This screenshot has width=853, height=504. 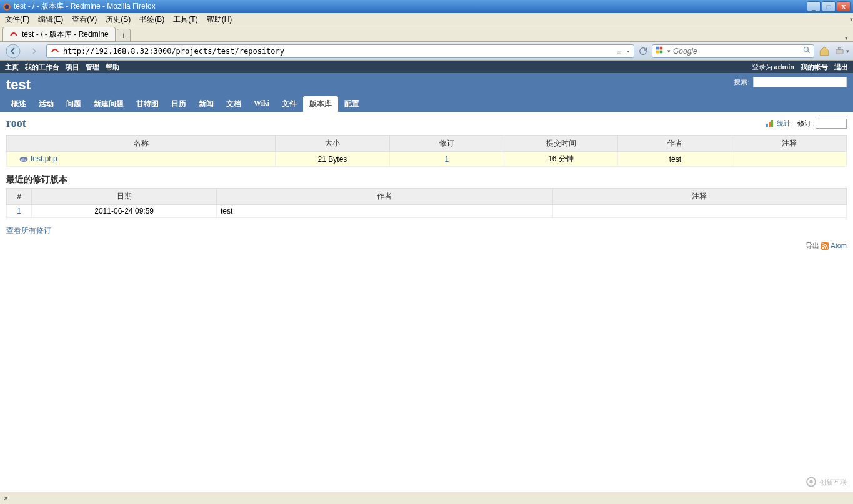 What do you see at coordinates (790, 144) in the screenshot?
I see `files-header-5: 注释` at bounding box center [790, 144].